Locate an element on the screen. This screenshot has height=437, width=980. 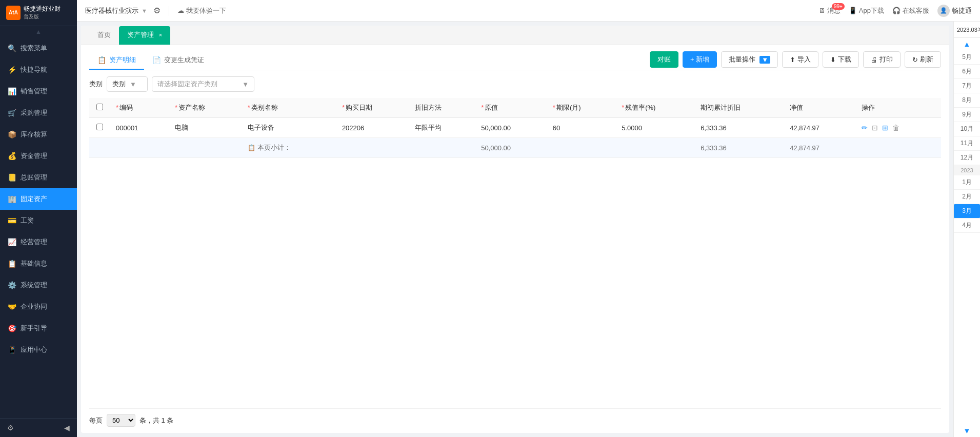
category-input: 请选择固定资产类别 ▼ is located at coordinates (203, 84).